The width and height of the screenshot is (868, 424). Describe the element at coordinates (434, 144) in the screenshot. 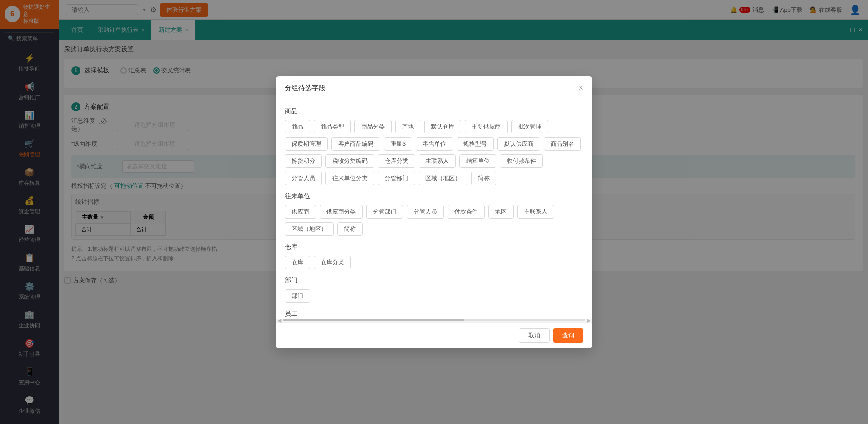

I see `field-tag-product-10: 零售单位` at that location.